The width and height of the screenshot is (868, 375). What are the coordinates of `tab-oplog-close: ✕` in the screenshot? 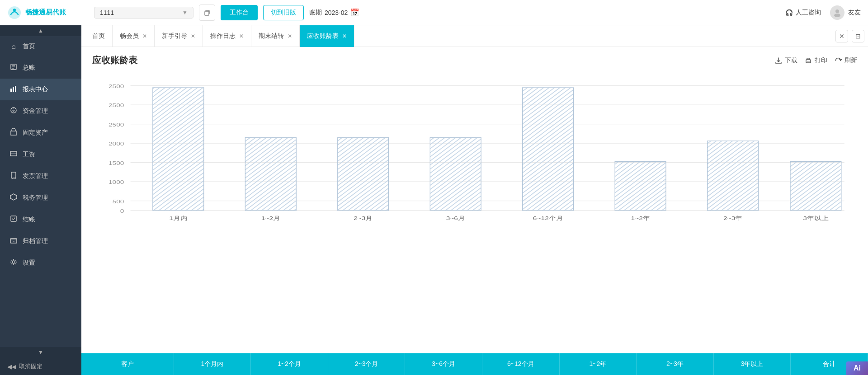 It's located at (241, 36).